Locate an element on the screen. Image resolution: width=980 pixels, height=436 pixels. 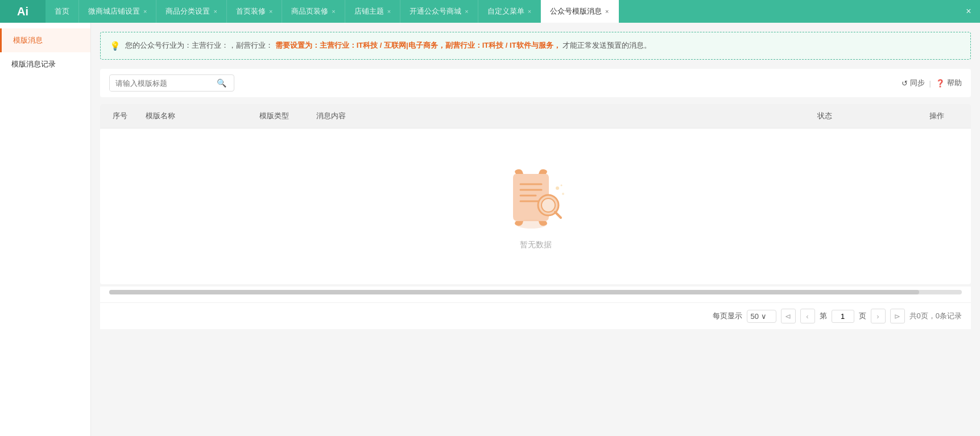
nav-tab-shop-theme: 店铺主题× is located at coordinates (373, 11).